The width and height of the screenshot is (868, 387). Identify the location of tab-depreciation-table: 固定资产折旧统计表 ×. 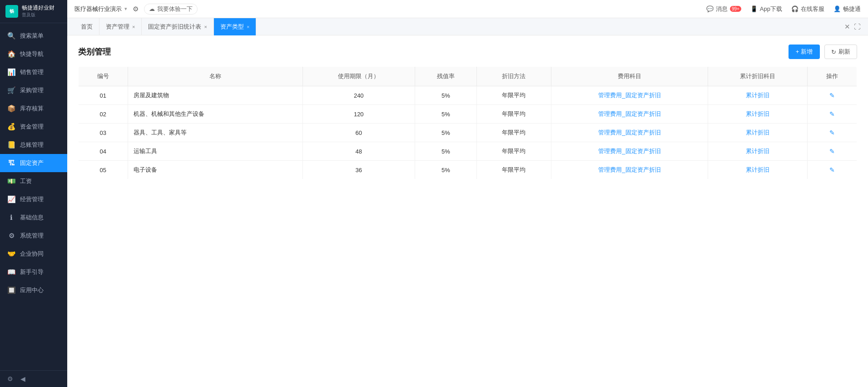
(178, 27).